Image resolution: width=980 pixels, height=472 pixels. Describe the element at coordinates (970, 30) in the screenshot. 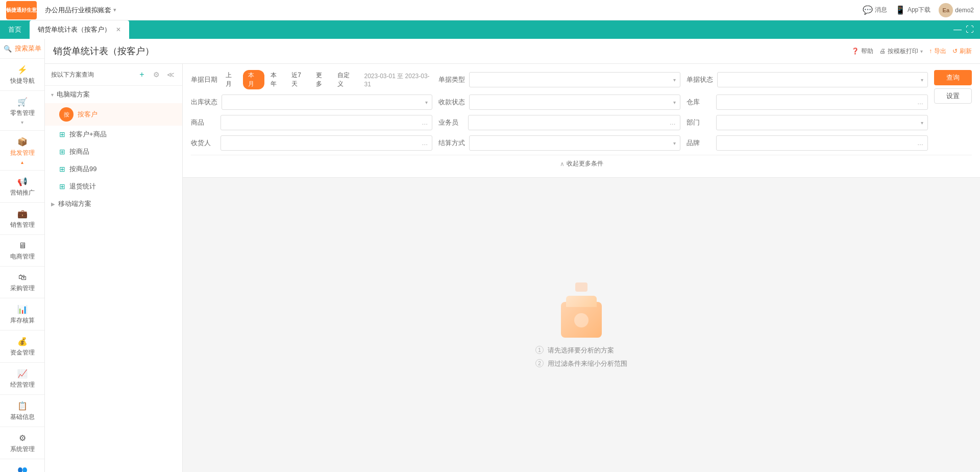

I see `maximize-icon: ⛶` at that location.